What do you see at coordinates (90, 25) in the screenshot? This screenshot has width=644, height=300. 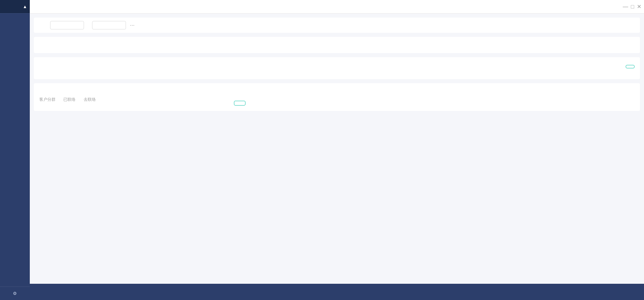 I see `filter-group: ···` at bounding box center [90, 25].